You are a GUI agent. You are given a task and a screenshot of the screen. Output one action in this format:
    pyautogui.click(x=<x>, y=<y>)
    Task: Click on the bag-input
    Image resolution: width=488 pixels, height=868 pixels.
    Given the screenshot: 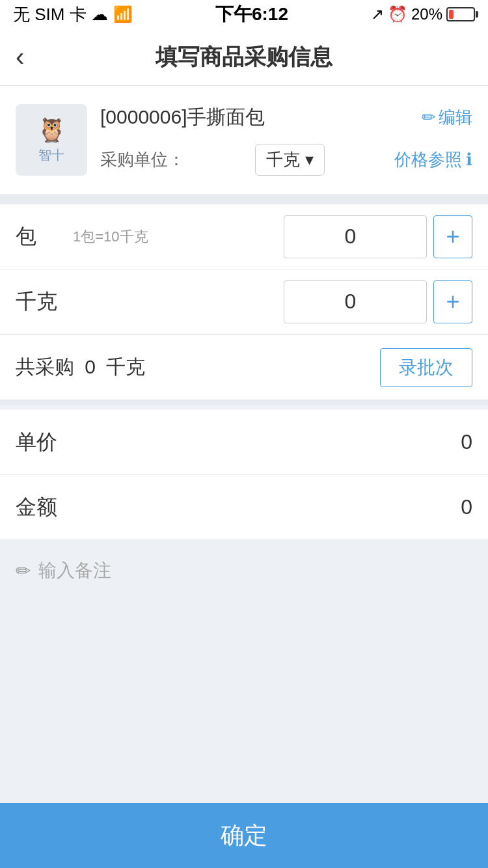 What is the action you would take?
    pyautogui.click(x=355, y=237)
    